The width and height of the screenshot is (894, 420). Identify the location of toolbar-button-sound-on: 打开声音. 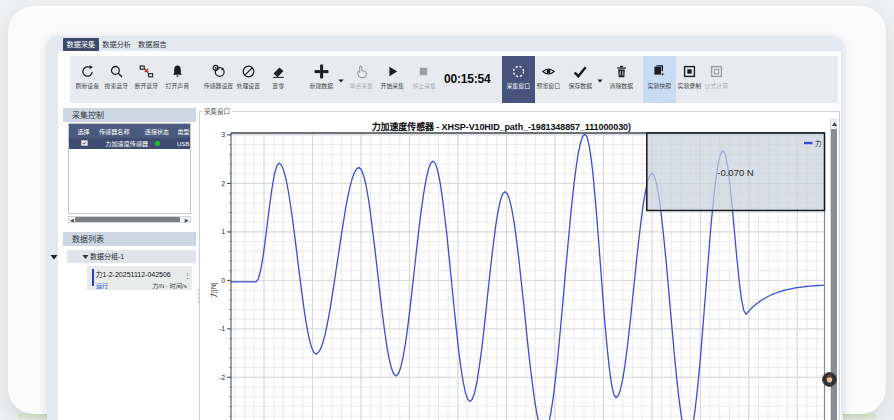
(178, 80).